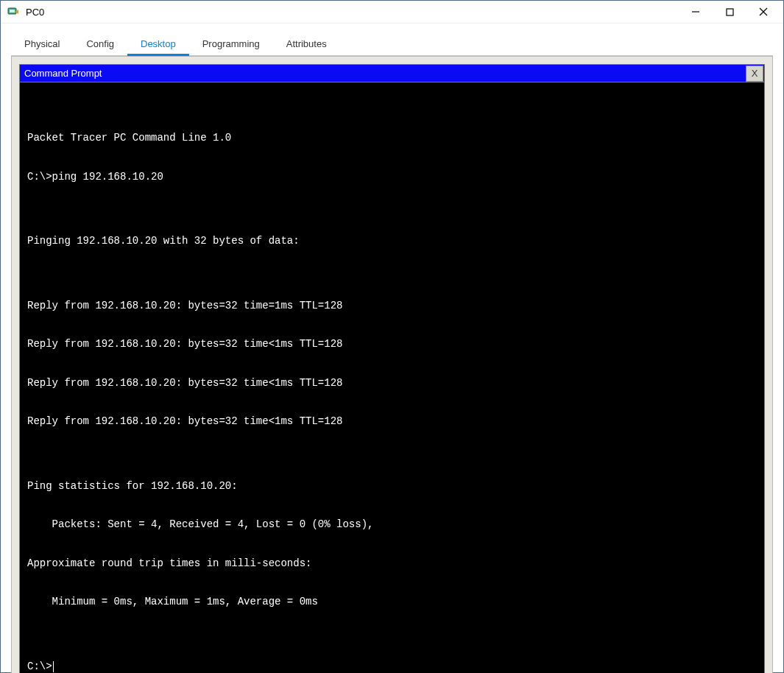 Image resolution: width=784 pixels, height=673 pixels. Describe the element at coordinates (730, 12) in the screenshot. I see `window-controls` at that location.